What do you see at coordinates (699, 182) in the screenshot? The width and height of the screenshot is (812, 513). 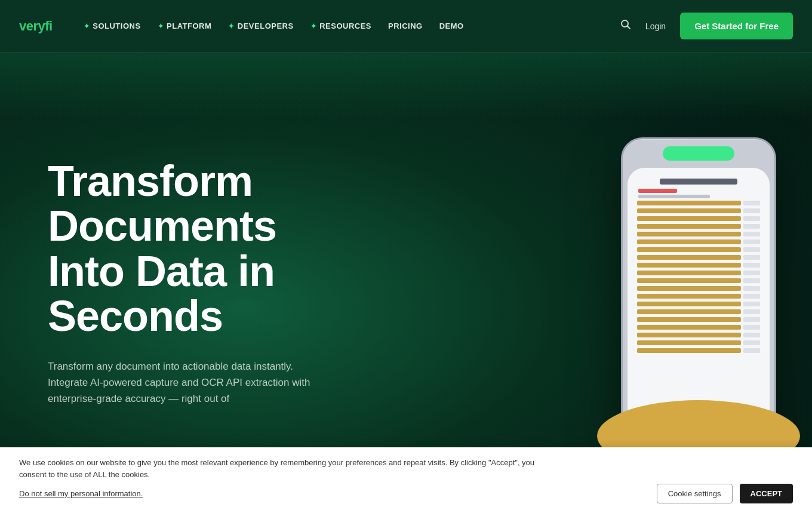 I see `receipt-header-line` at bounding box center [699, 182].